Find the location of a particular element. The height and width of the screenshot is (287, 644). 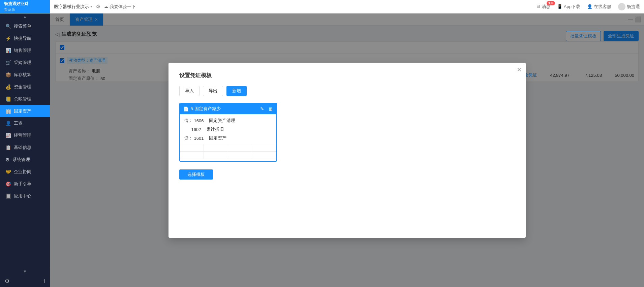

dialog-title: 设置凭证模板 is located at coordinates (347, 75).